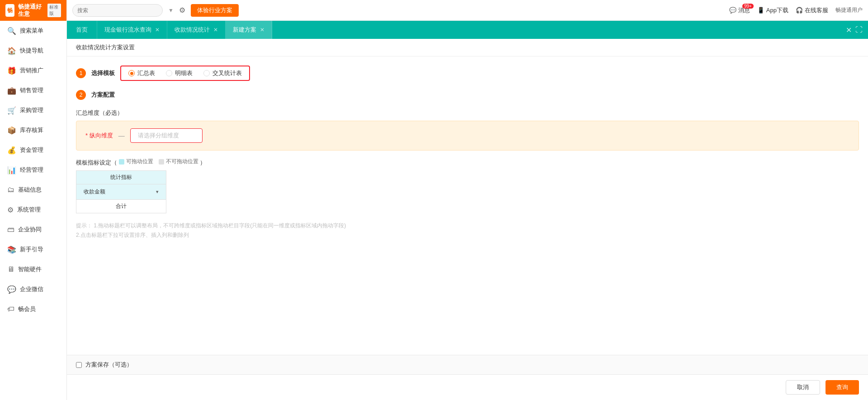  Describe the element at coordinates (121, 192) in the screenshot. I see `amount-cell: 收款金额 ▾` at that location.